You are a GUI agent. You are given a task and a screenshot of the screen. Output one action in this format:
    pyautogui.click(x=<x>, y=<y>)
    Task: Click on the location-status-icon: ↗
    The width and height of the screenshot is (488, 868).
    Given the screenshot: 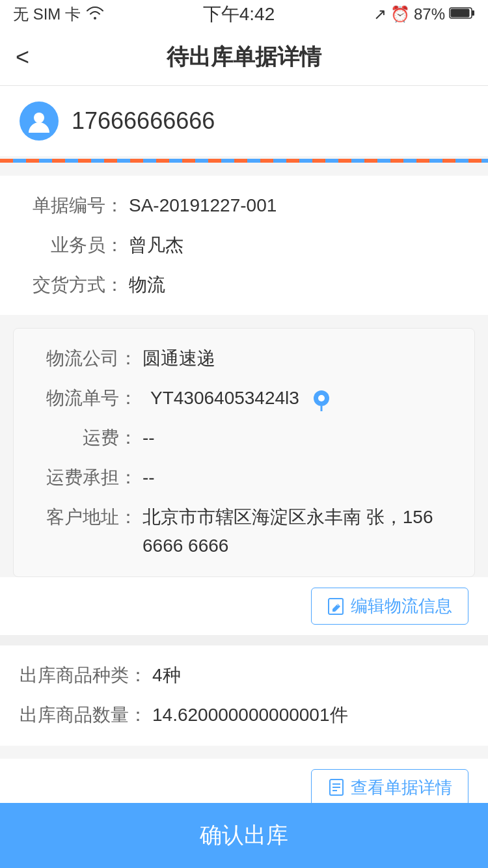 What is the action you would take?
    pyautogui.click(x=380, y=14)
    